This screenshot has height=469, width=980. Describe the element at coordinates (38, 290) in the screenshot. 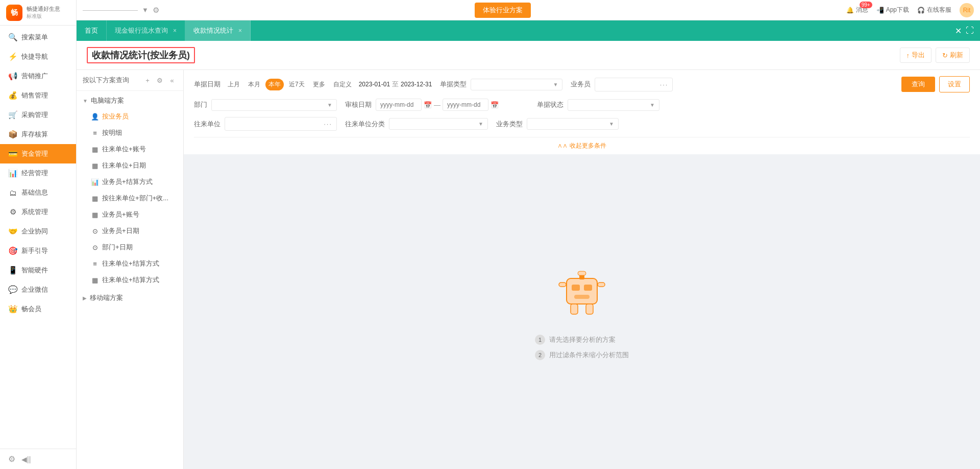

I see `sidebar-item-wechat: 💬 企业微信` at that location.